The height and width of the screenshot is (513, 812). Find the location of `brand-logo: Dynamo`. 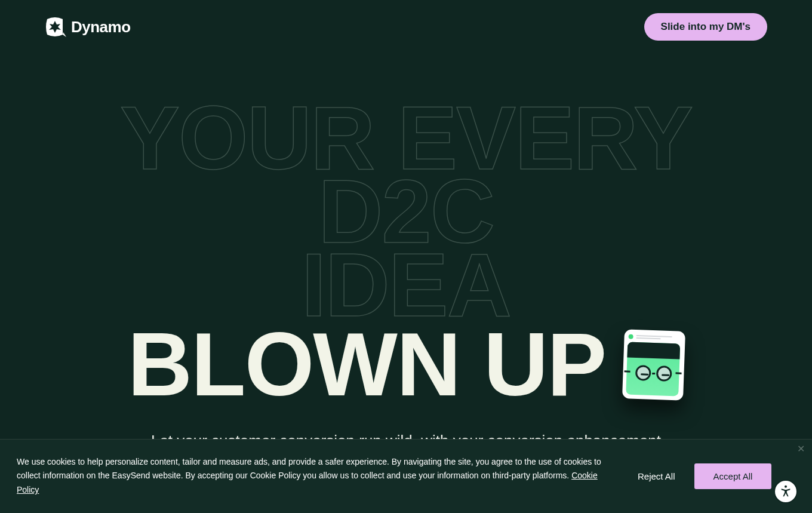

brand-logo: Dynamo is located at coordinates (88, 27).